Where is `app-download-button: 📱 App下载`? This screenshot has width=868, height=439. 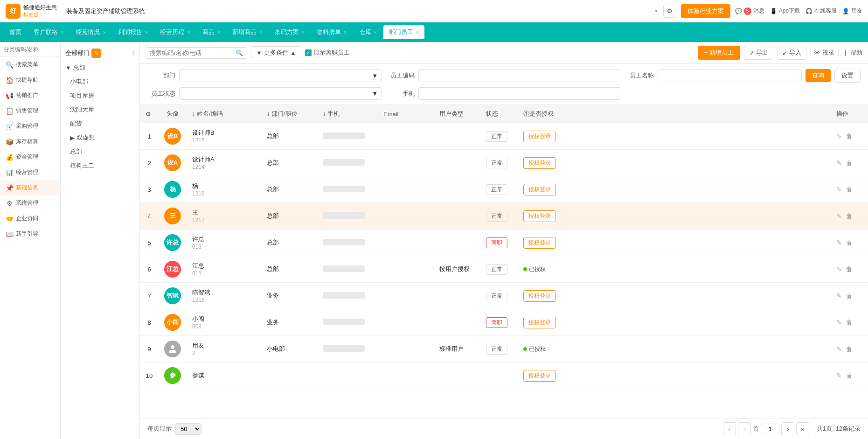
app-download-button: 📱 App下载 is located at coordinates (785, 11).